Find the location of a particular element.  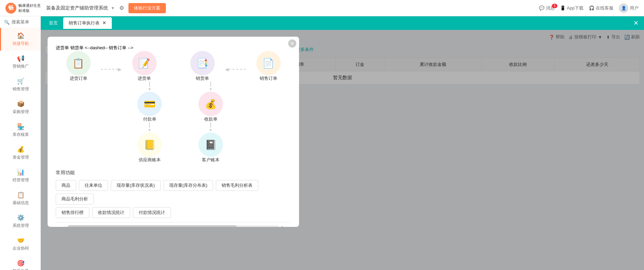

receipt-label: 收款单 is located at coordinates (211, 119).